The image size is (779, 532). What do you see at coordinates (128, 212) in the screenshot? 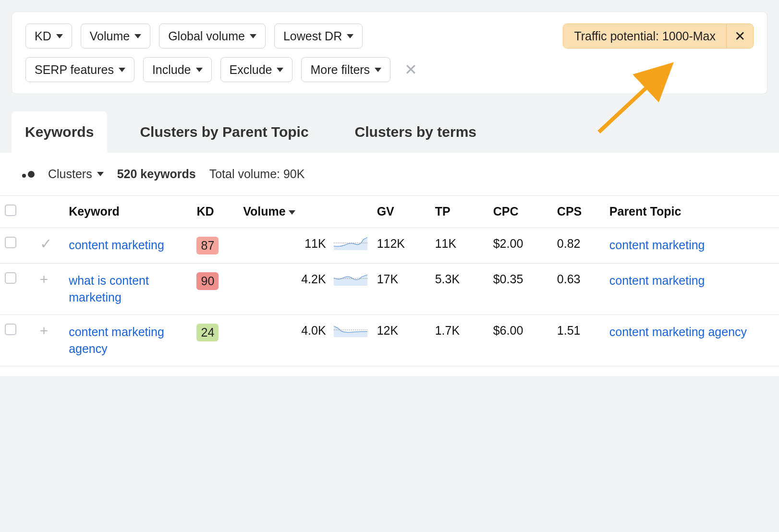
I see `column-keyword: Keyword` at bounding box center [128, 212].